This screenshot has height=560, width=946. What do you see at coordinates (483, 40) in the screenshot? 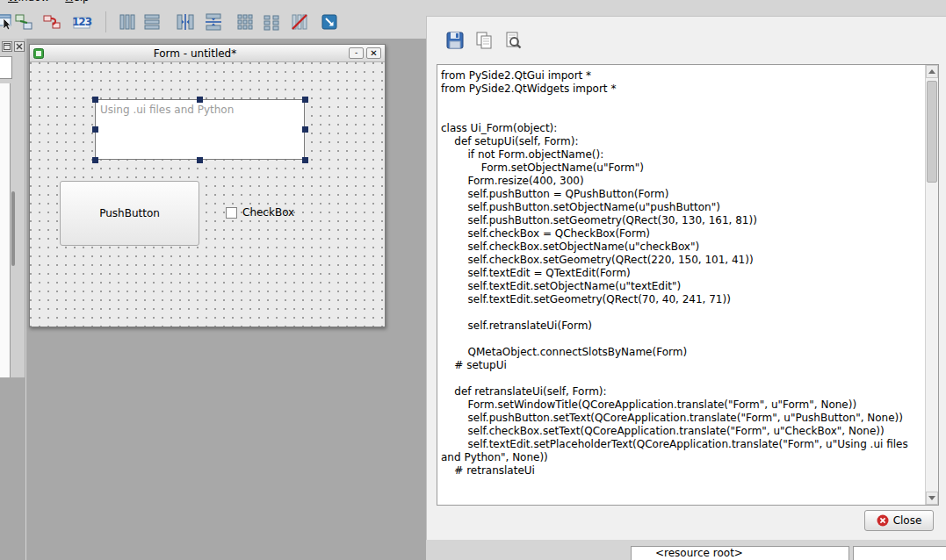
I see `dialog-copy-button` at bounding box center [483, 40].